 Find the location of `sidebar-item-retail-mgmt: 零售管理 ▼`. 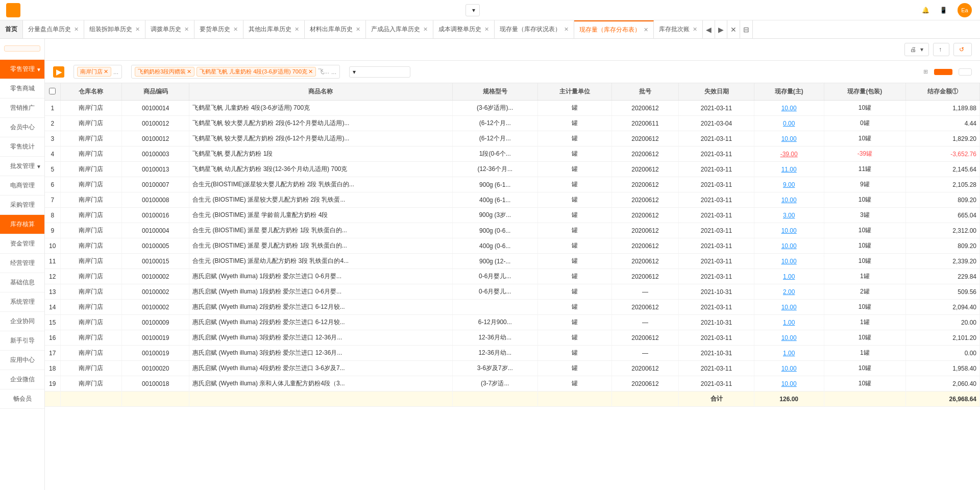

sidebar-item-retail-mgmt: 零售管理 ▼ is located at coordinates (22, 69).